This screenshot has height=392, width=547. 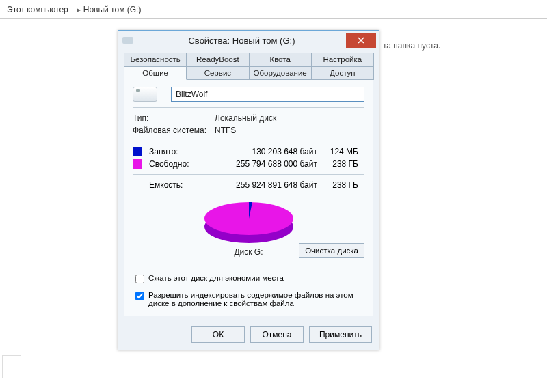 What do you see at coordinates (112, 10) in the screenshot?
I see `breadcrumb-current: Новый том (G:)` at bounding box center [112, 10].